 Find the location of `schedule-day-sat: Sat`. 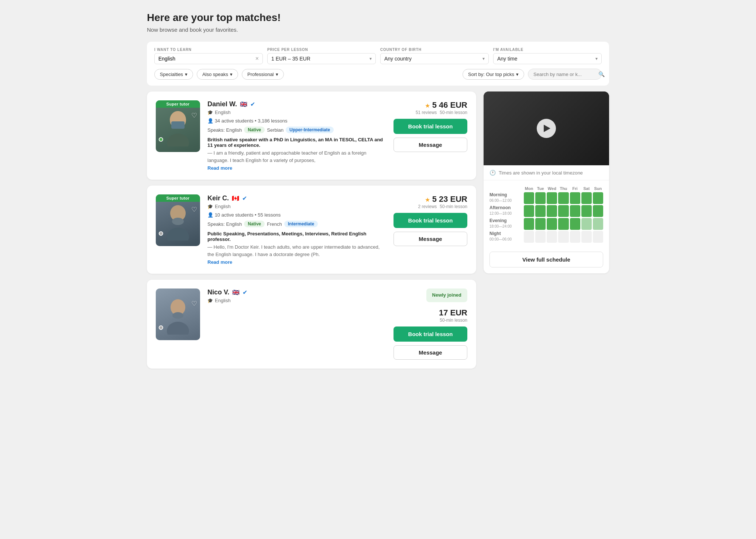

schedule-day-sat: Sat is located at coordinates (587, 189).